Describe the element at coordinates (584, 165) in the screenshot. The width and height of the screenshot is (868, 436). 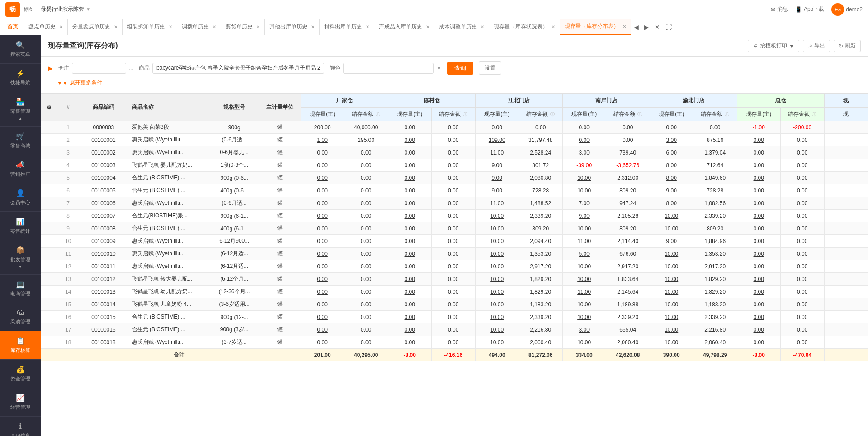
I see `col-nanan-qty: -39.00` at that location.